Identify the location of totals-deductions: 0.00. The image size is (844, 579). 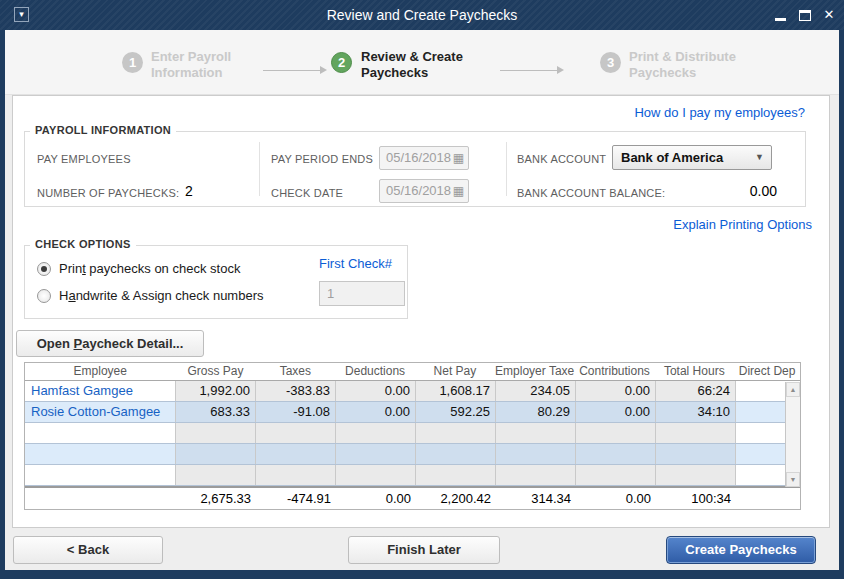
(376, 498).